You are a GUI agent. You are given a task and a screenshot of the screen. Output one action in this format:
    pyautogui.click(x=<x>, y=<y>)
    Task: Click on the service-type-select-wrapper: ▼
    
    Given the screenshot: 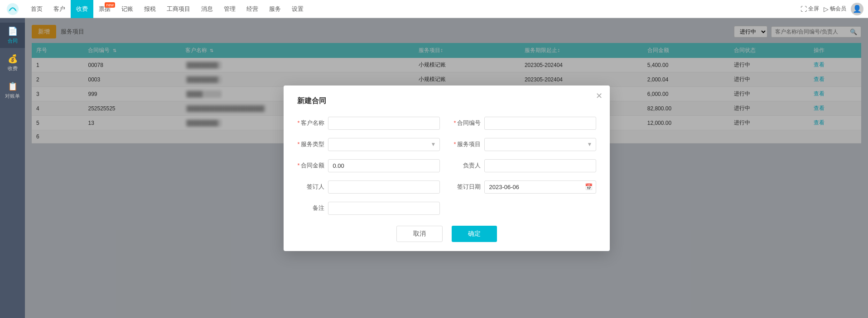 What is the action you would take?
    pyautogui.click(x=384, y=145)
    